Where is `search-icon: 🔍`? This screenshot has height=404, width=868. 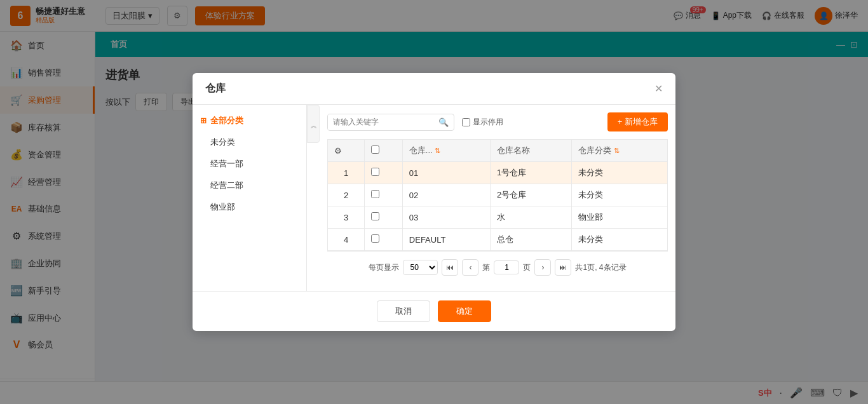 search-icon: 🔍 is located at coordinates (444, 122).